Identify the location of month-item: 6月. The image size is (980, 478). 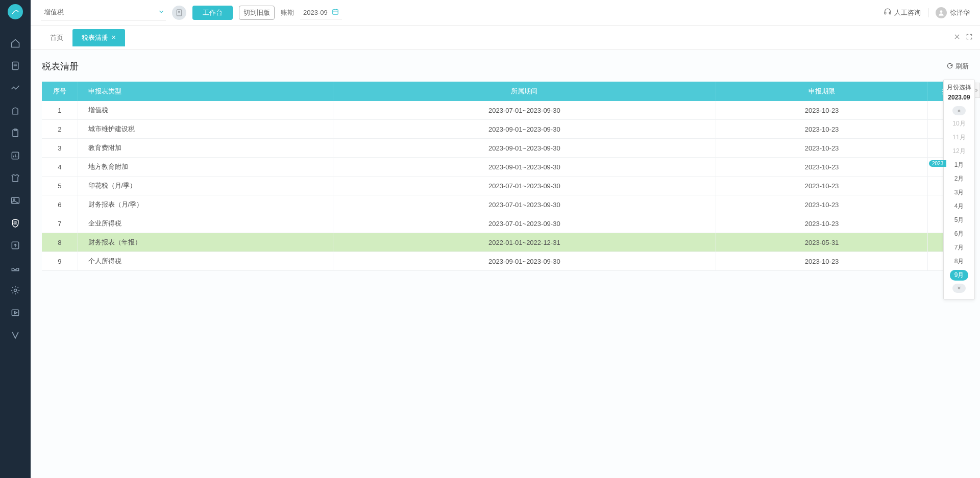
(959, 234).